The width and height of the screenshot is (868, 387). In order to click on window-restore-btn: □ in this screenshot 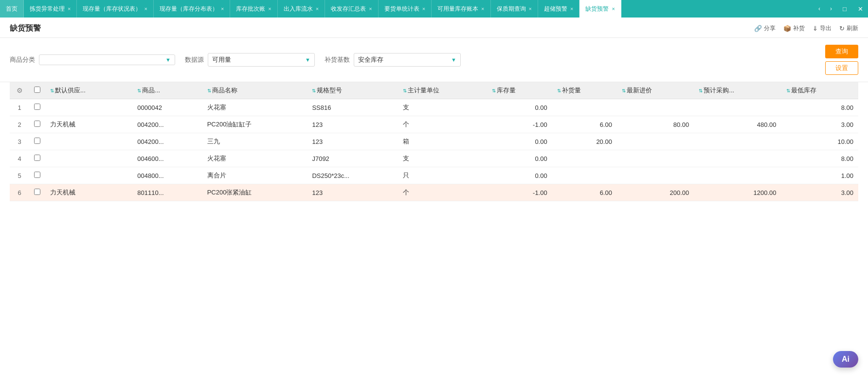, I will do `click(845, 9)`.